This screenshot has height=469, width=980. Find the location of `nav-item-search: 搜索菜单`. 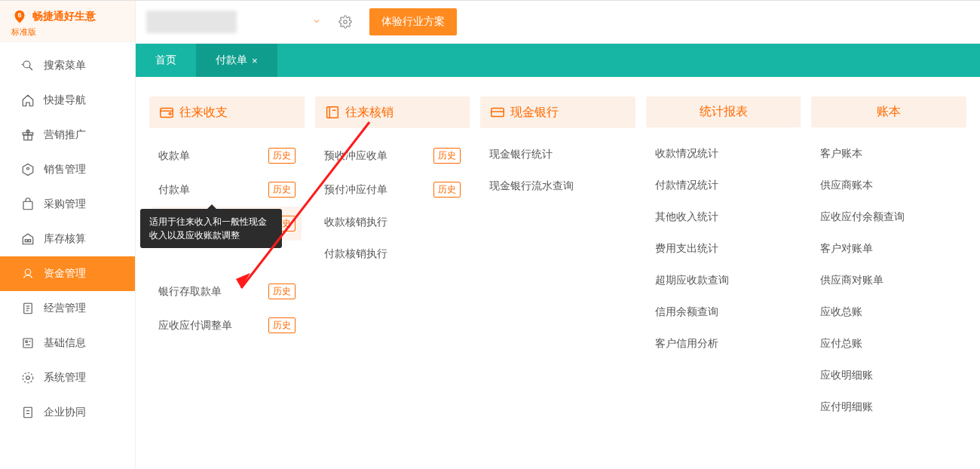

nav-item-search: 搜索菜单 is located at coordinates (68, 66).